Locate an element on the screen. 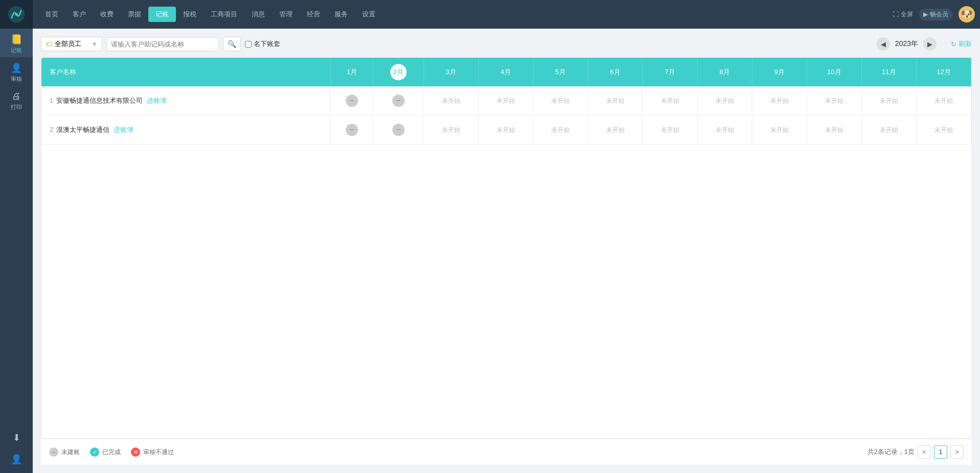 Image resolution: width=980 pixels, height=473 pixels. nav-mgmt: 管理 is located at coordinates (286, 14).